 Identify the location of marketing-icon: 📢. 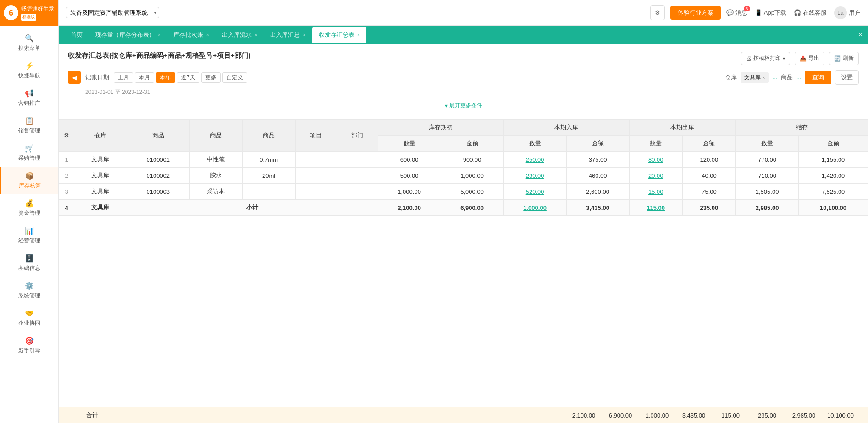
(29, 93).